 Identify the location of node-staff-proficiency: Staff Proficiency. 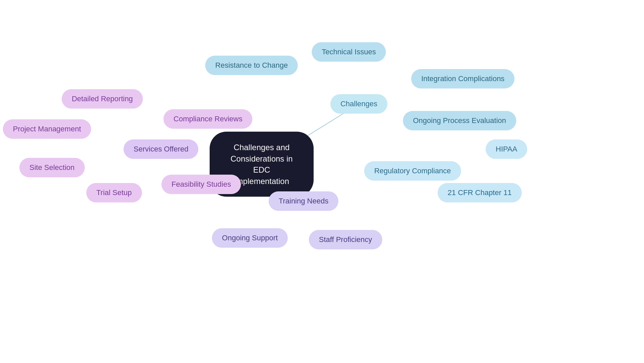
(345, 240).